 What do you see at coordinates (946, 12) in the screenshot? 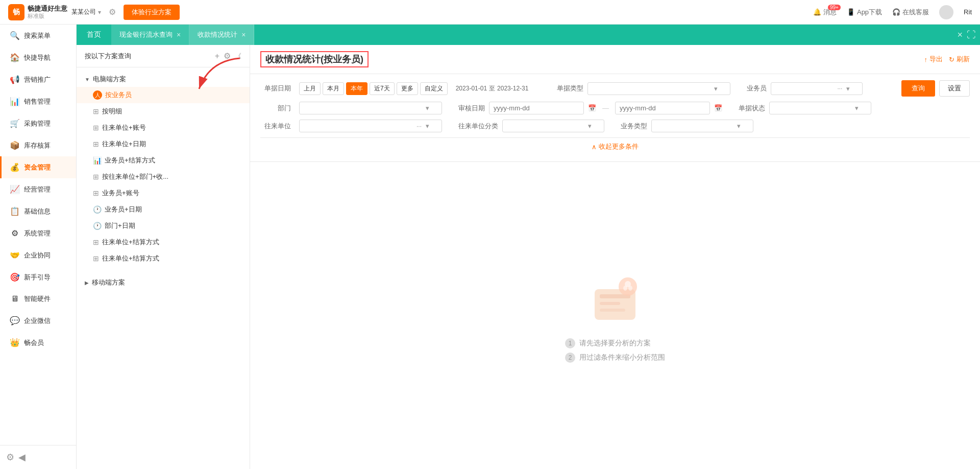
I see `avatar` at bounding box center [946, 12].